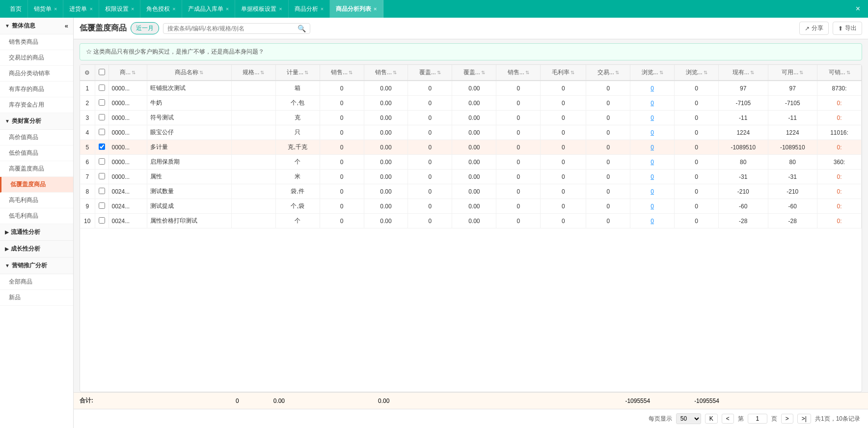  Describe the element at coordinates (847, 29) in the screenshot. I see `export-button: ⬆ 导出` at that location.